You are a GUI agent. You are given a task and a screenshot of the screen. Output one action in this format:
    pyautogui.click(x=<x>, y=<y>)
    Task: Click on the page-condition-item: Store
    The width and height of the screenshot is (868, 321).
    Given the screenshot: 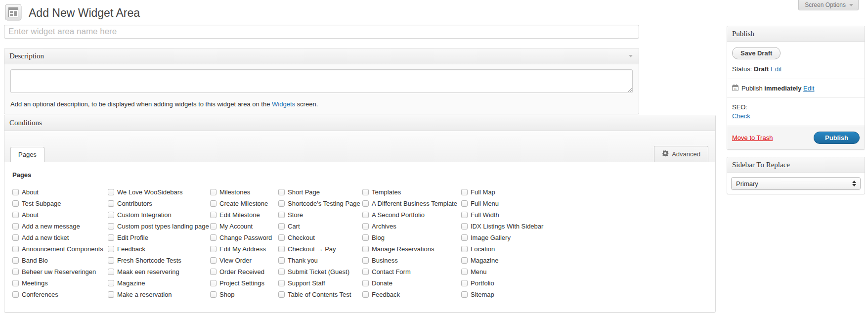 What is the action you would take?
    pyautogui.click(x=320, y=215)
    